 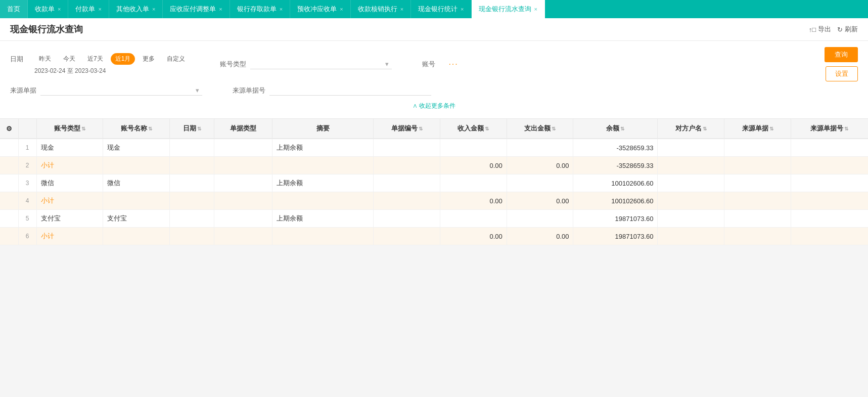 I want to click on nav-item-adjust: 应收应付调整单 ×, so click(x=196, y=9).